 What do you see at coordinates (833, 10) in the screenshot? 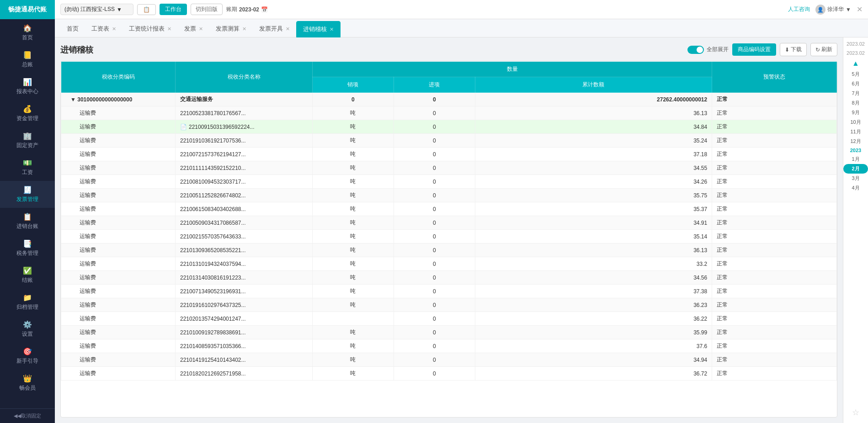
I see `user-menu: 👤 徐泽华 ▼` at bounding box center [833, 10].